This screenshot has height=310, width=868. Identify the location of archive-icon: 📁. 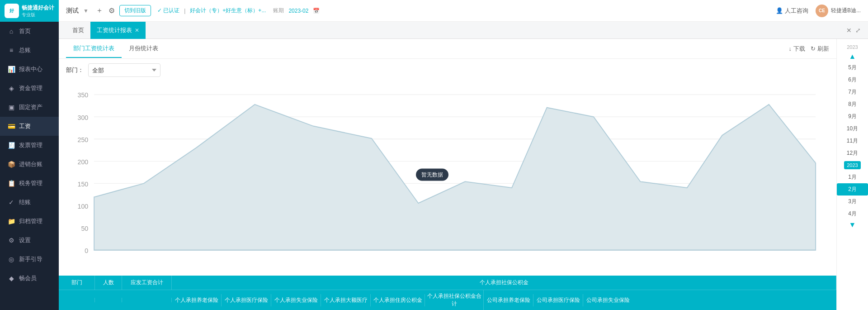
(11, 221).